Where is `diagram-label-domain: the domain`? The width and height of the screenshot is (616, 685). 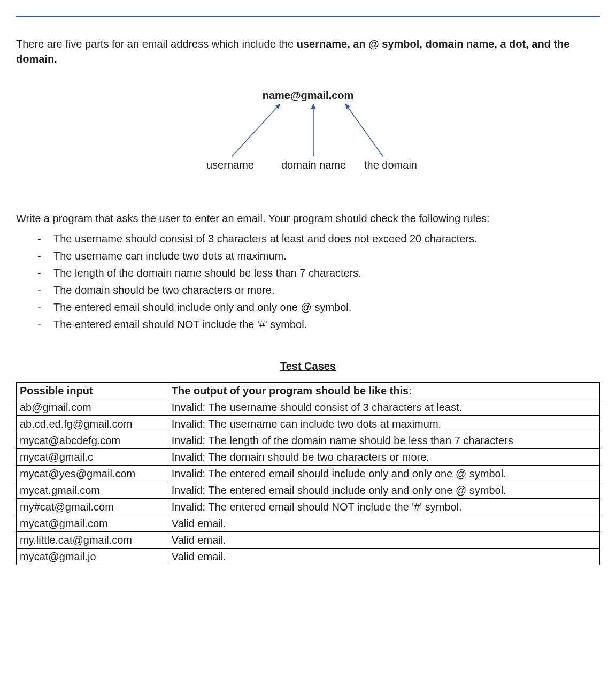
diagram-label-domain: the domain is located at coordinates (390, 165).